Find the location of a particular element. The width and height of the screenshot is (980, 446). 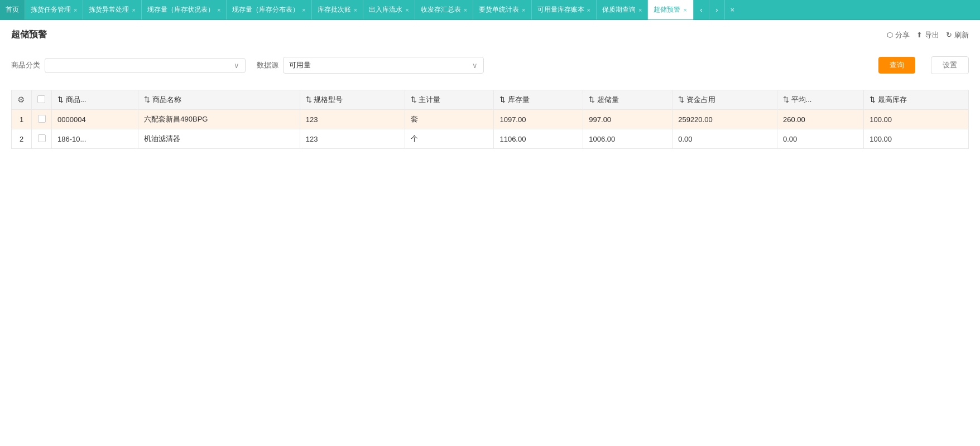

row-capital: 259220.00 is located at coordinates (725, 119).